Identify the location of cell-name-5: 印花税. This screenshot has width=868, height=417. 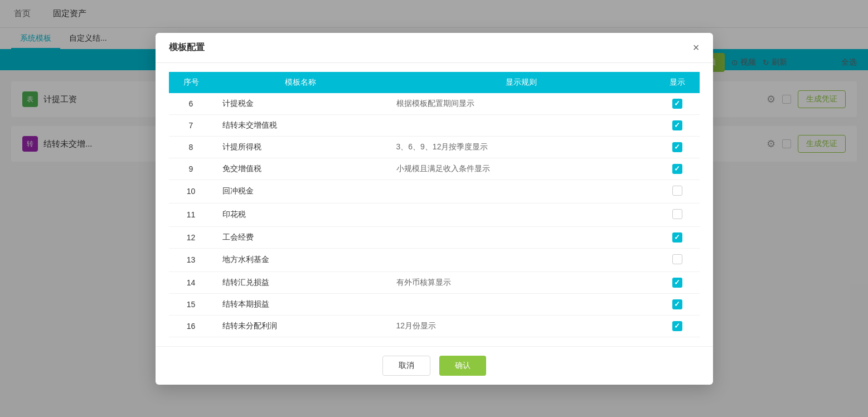
(300, 215).